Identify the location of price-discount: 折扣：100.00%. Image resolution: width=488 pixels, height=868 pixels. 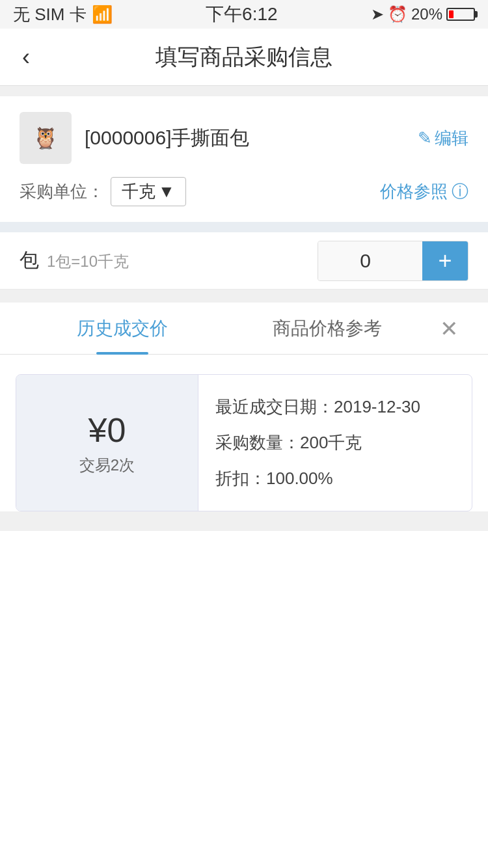
(335, 479).